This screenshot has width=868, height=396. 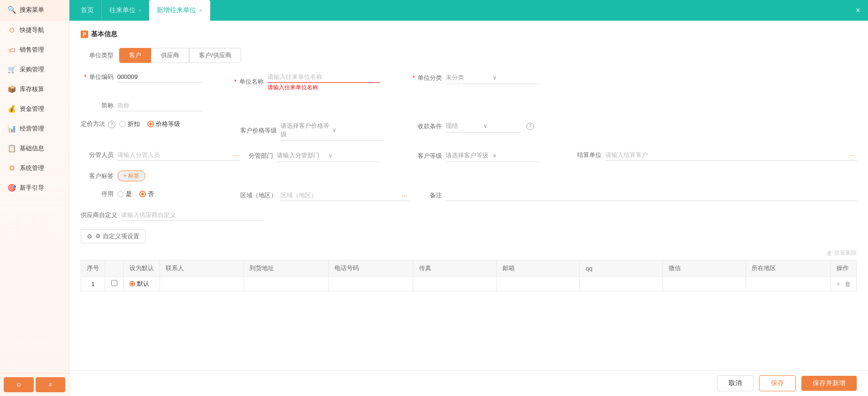 I want to click on manager-more-btn: ···, so click(x=236, y=155).